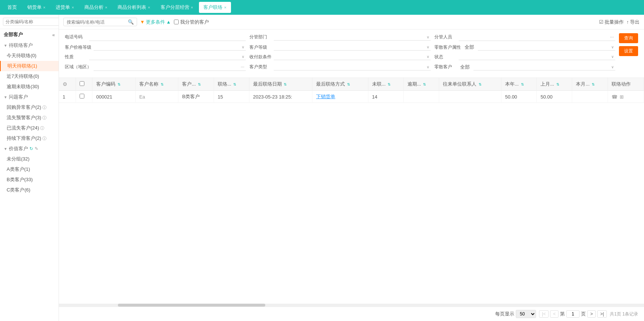  What do you see at coordinates (519, 84) in the screenshot?
I see `col-this-year: 本年... ⇅` at bounding box center [519, 84].